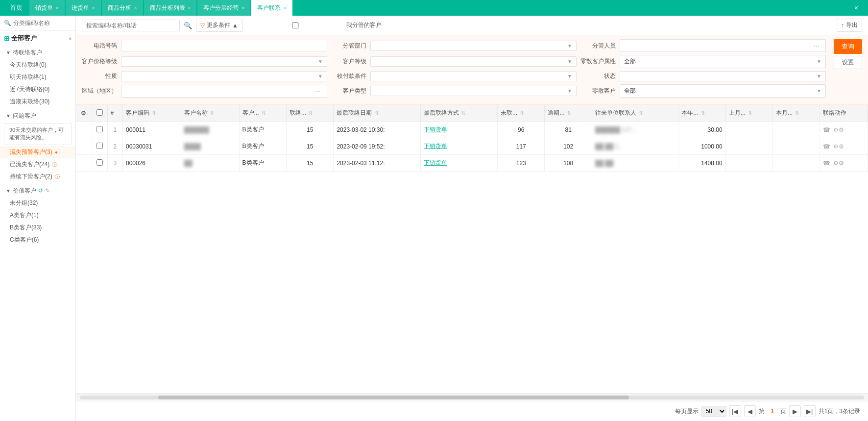  Describe the element at coordinates (521, 113) in the screenshot. I see `th-uncontacted: 未联... ⇅` at that location.